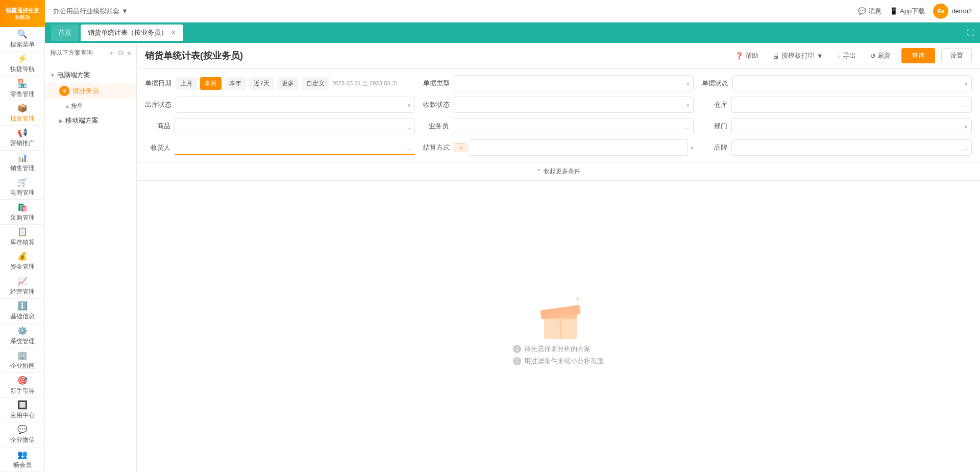 Image resolution: width=980 pixels, height=472 pixels. Describe the element at coordinates (539, 172) in the screenshot. I see `collapse-icon: ⌃` at that location.